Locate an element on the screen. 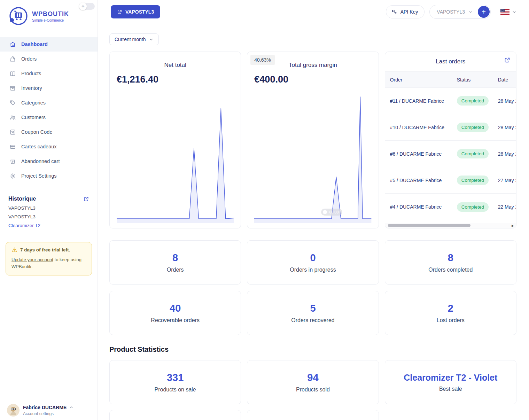 Image resolution: width=529 pixels, height=420 pixels. orders-table-header: Order Status Date is located at coordinates (451, 79).